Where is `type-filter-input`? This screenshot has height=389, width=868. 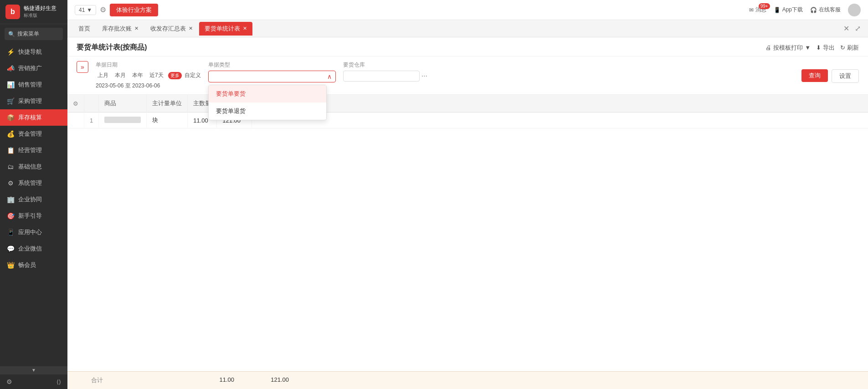 type-filter-input is located at coordinates (266, 77).